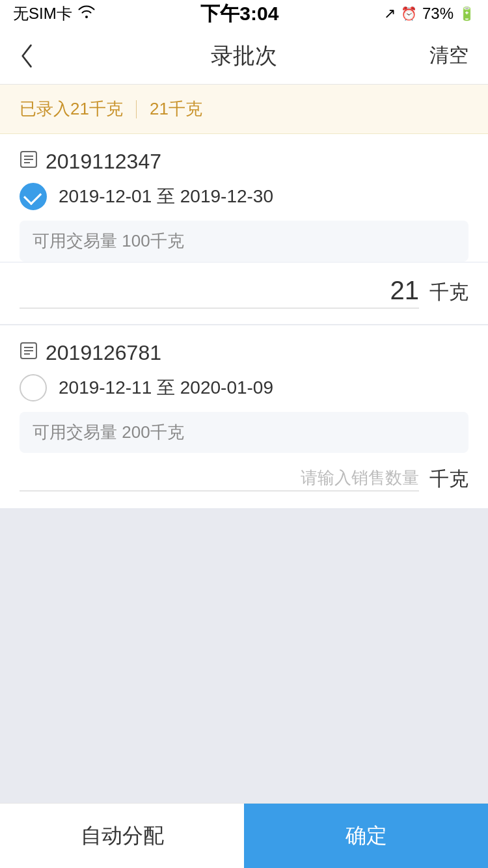 The height and width of the screenshot is (868, 488). I want to click on batch-1-amount: 21, so click(405, 290).